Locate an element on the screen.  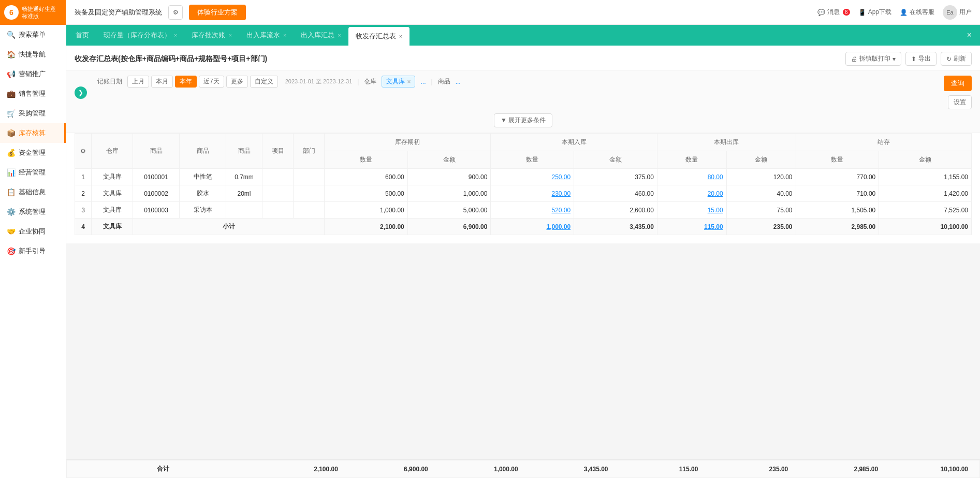
goods-more: ... is located at coordinates (458, 82).